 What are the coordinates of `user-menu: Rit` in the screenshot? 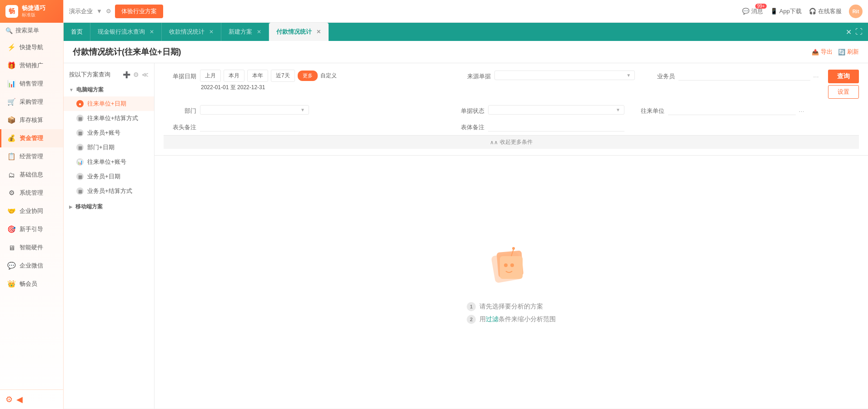 It's located at (856, 11).